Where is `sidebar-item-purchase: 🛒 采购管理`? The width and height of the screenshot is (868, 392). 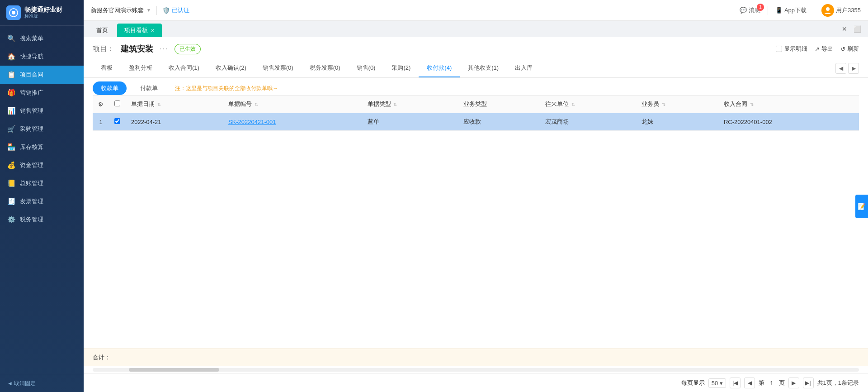
sidebar-item-purchase: 🛒 采购管理 is located at coordinates (42, 129).